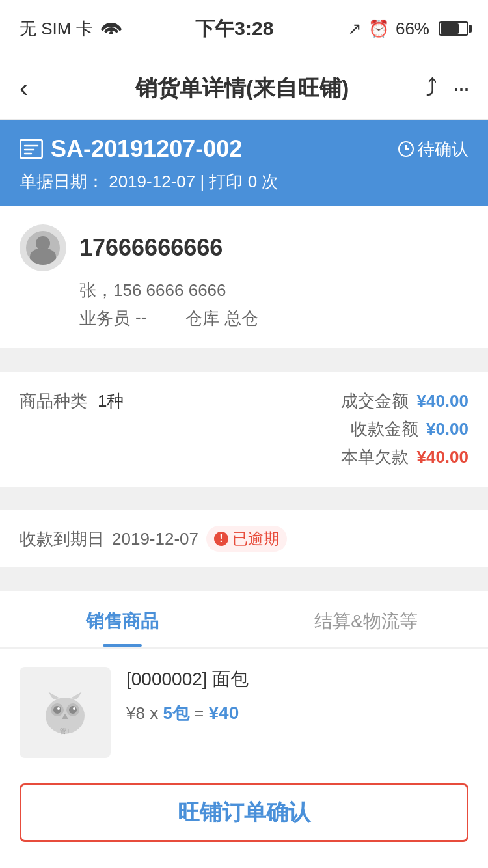 The image size is (488, 868). What do you see at coordinates (65, 731) in the screenshot?
I see `svg-text: 管+` at bounding box center [65, 731].